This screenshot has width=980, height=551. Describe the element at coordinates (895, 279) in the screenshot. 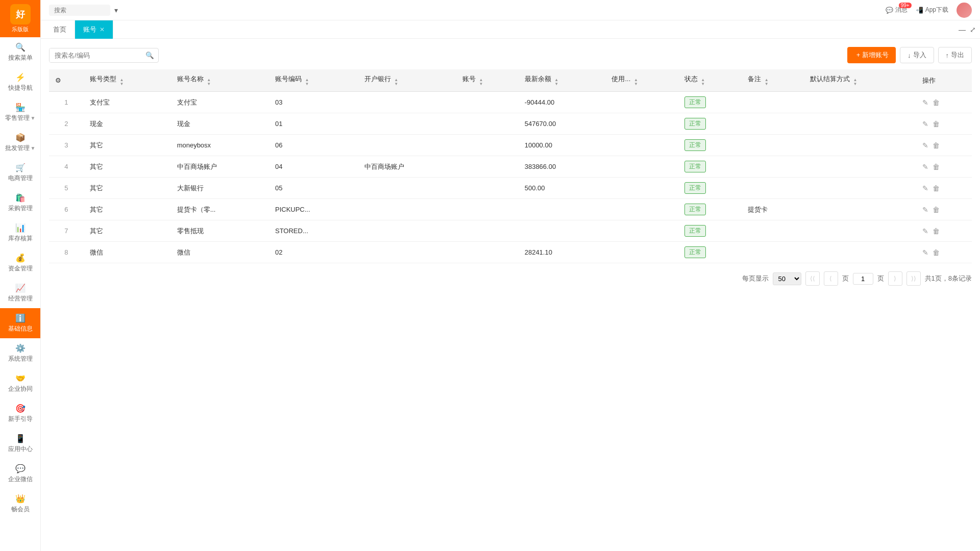

I see `next-page-button: ⟩` at that location.